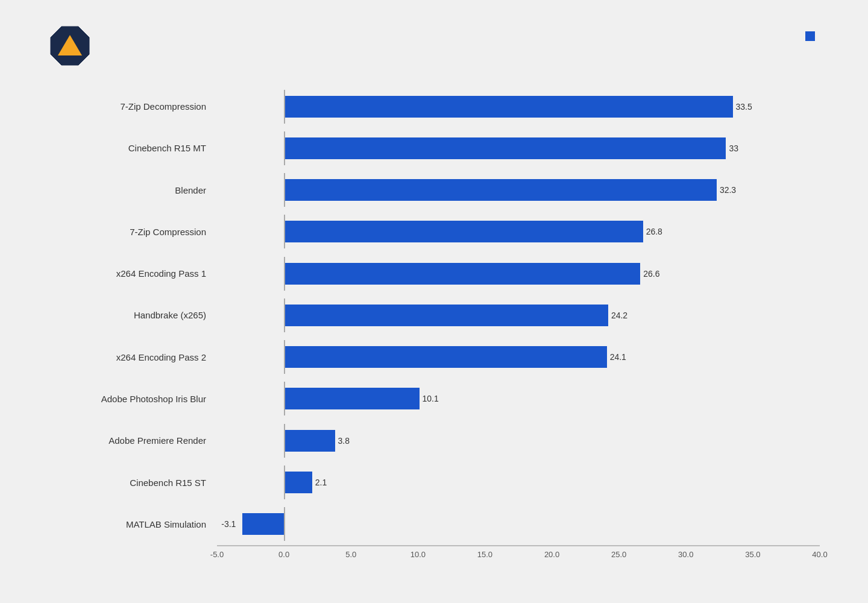  What do you see at coordinates (434, 274) in the screenshot?
I see `bar-row: x264 Encoding Pass 126.6` at bounding box center [434, 274].